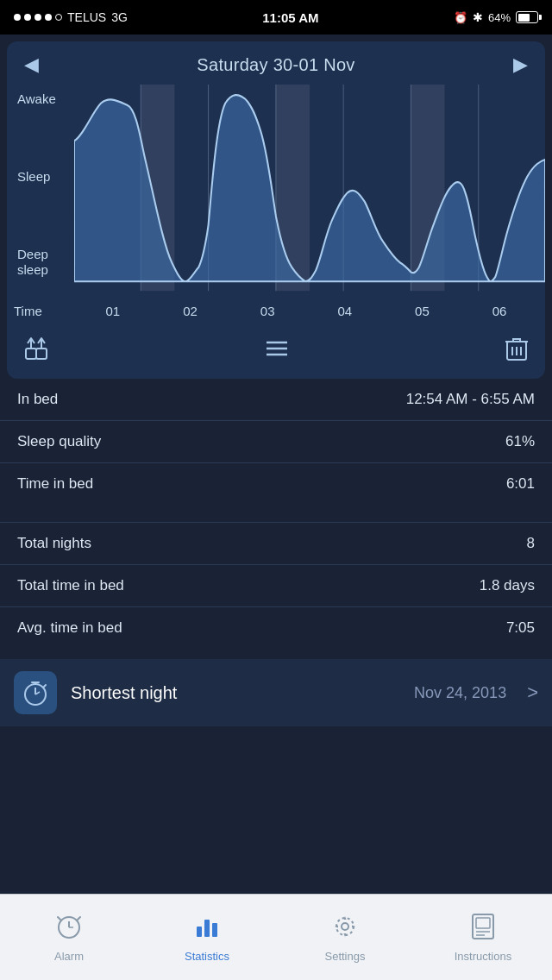 The image size is (552, 980). I want to click on y-label-deep-sleep: Deepsleep, so click(41, 262).